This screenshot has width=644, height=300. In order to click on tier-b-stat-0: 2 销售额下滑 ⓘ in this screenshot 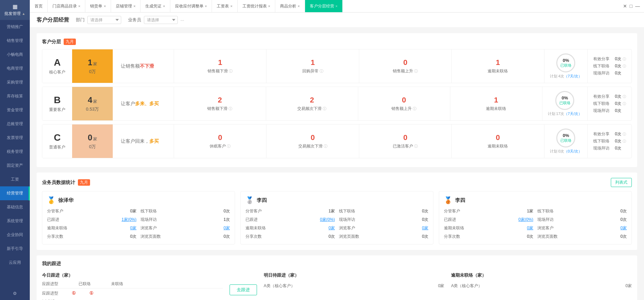, I will do `click(220, 103)`.